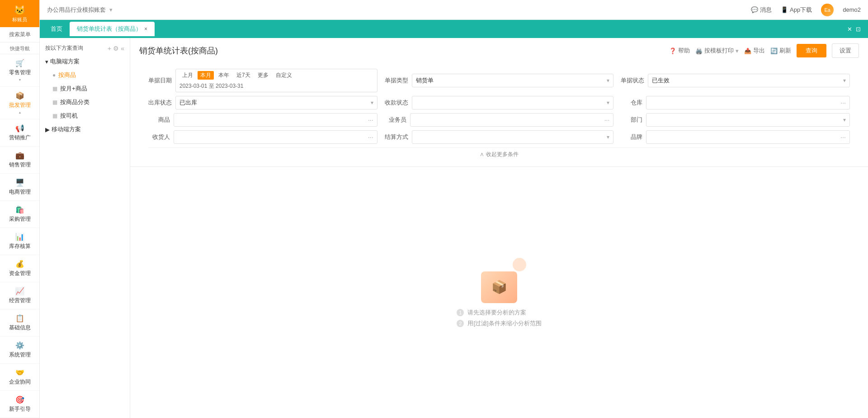 The height and width of the screenshot is (418, 868). Describe the element at coordinates (20, 80) in the screenshot. I see `retail-arrow-icon: ▾` at that location.